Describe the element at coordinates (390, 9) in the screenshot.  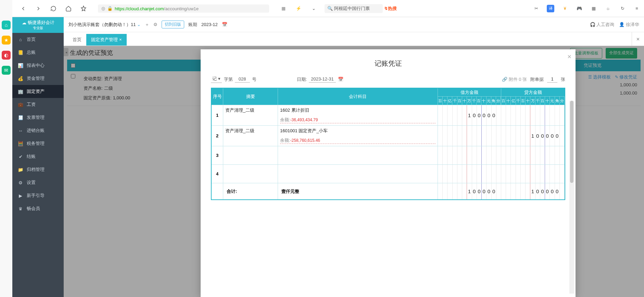
I see `hot-badge: ↯热搜` at that location.